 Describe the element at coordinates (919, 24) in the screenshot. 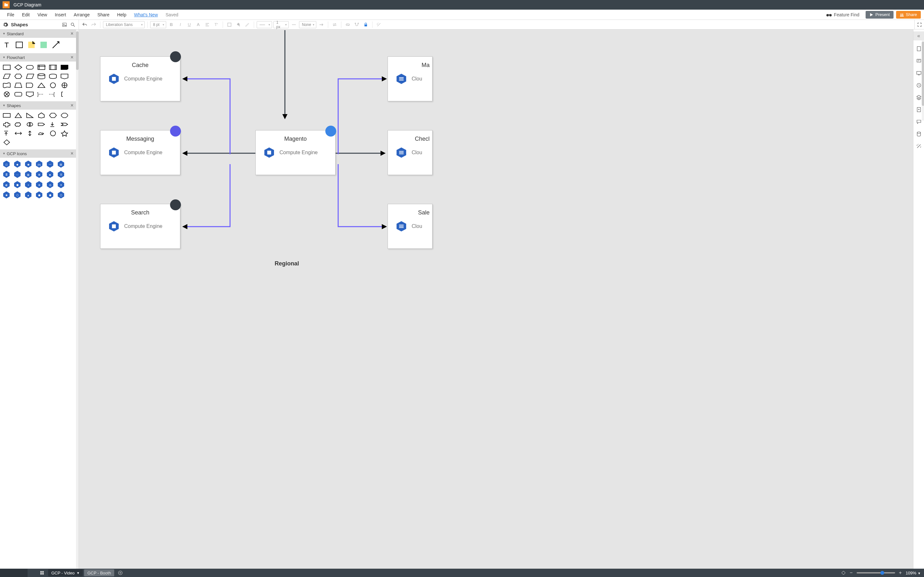

I see `fullscreen-button` at that location.